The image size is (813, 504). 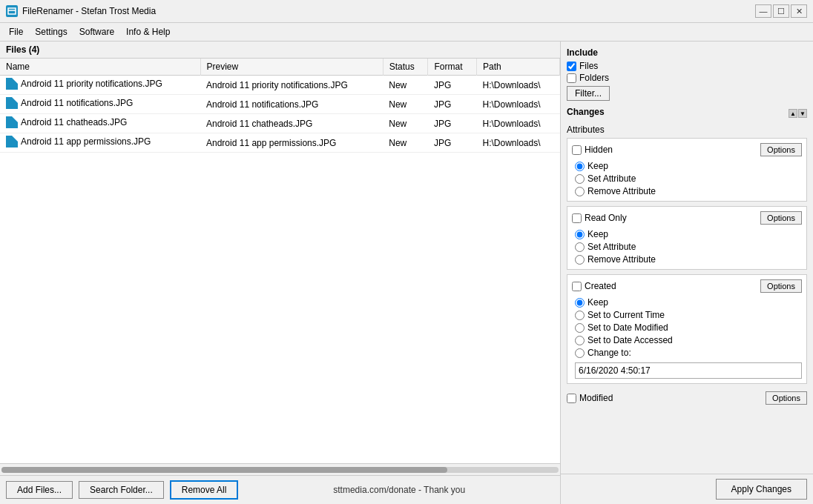 What do you see at coordinates (622, 259) in the screenshot?
I see `readonly-remove-label: Remove Attribute` at bounding box center [622, 259].